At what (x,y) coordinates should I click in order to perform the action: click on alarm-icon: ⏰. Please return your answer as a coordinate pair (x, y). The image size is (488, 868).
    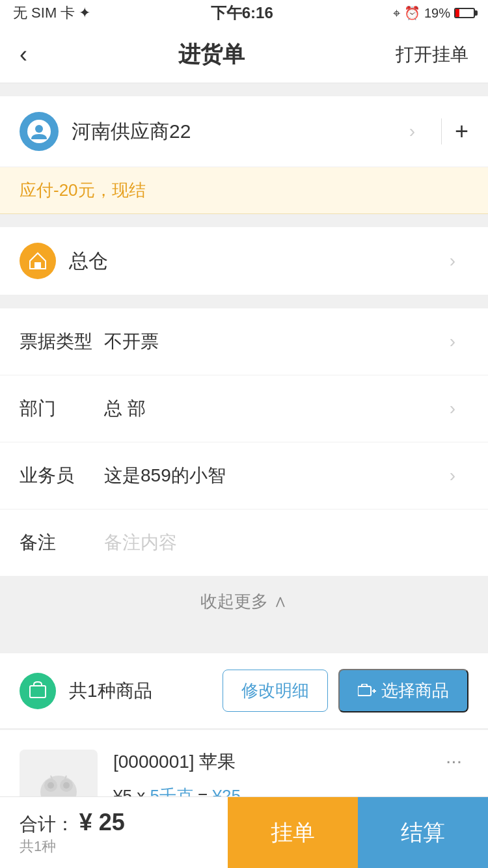
    Looking at the image, I should click on (413, 13).